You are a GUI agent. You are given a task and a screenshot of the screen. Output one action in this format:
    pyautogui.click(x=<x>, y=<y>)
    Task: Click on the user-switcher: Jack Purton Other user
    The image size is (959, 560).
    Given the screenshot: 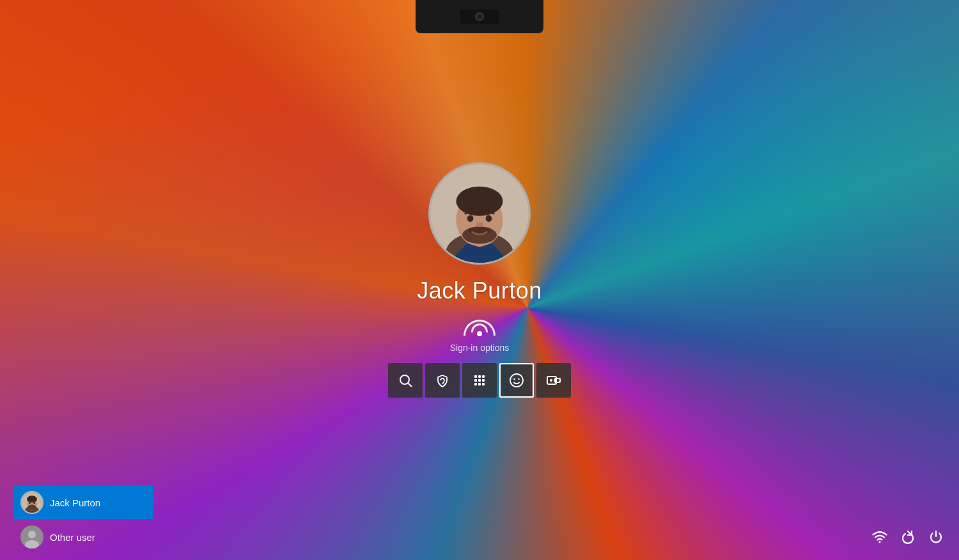 What is the action you would take?
    pyautogui.click(x=83, y=520)
    